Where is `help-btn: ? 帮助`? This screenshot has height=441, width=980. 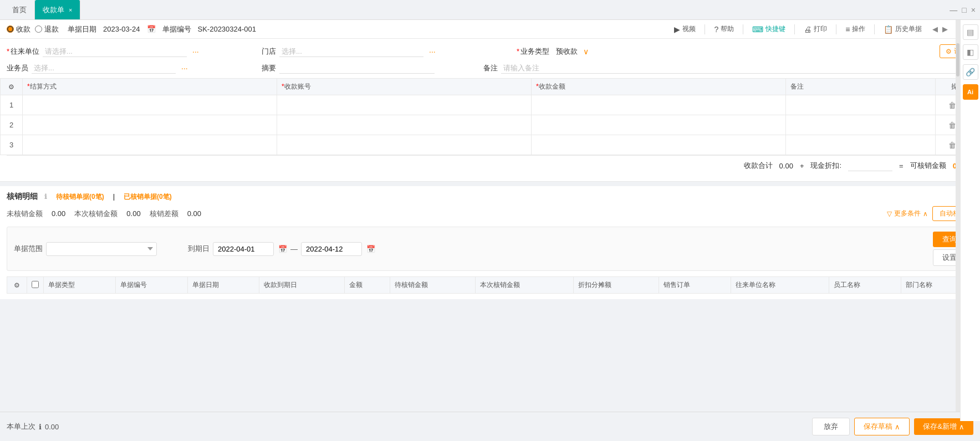 help-btn: ? 帮助 is located at coordinates (724, 29).